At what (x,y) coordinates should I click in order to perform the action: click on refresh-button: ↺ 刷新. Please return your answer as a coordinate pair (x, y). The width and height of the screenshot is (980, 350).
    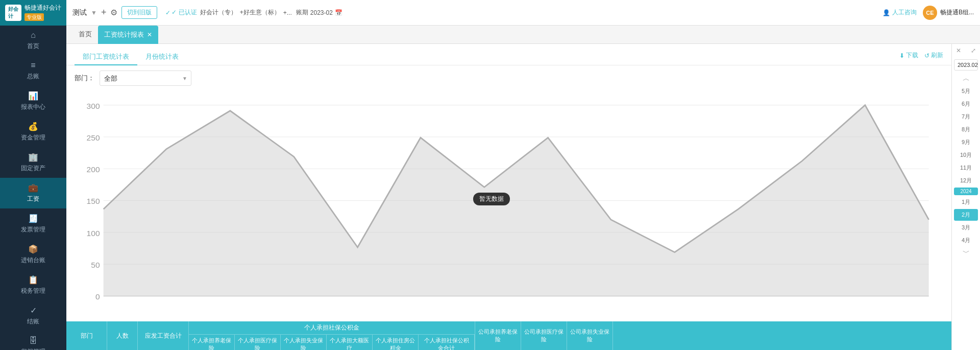
    Looking at the image, I should click on (934, 55).